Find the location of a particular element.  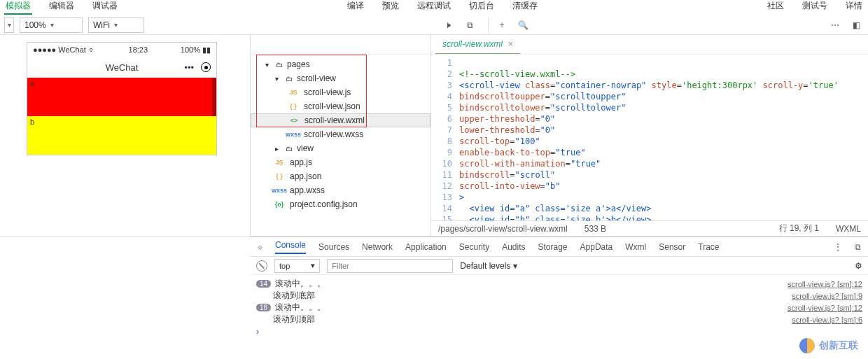

menu-dots-icon: ••• is located at coordinates (189, 67).